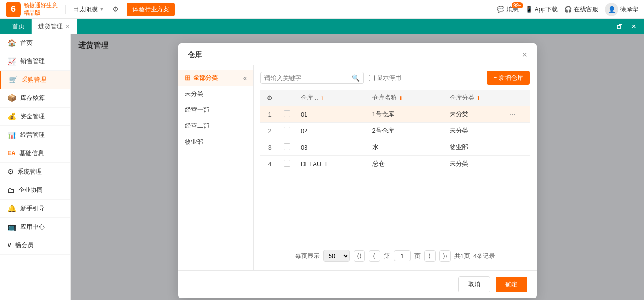  What do you see at coordinates (151, 9) in the screenshot?
I see `industry-solution-button: 体验行业方案` at bounding box center [151, 9].